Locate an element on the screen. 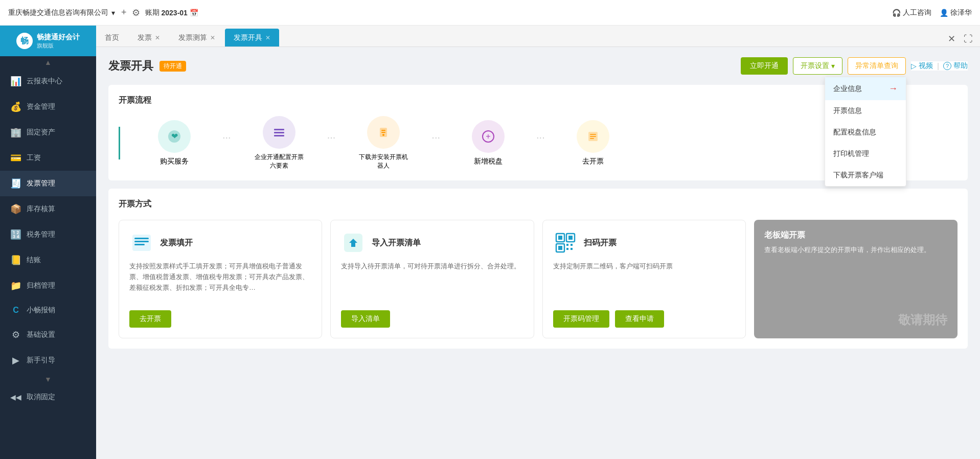 The image size is (980, 459). dropdown-xiazai: 下载开票客户端 is located at coordinates (865, 175).